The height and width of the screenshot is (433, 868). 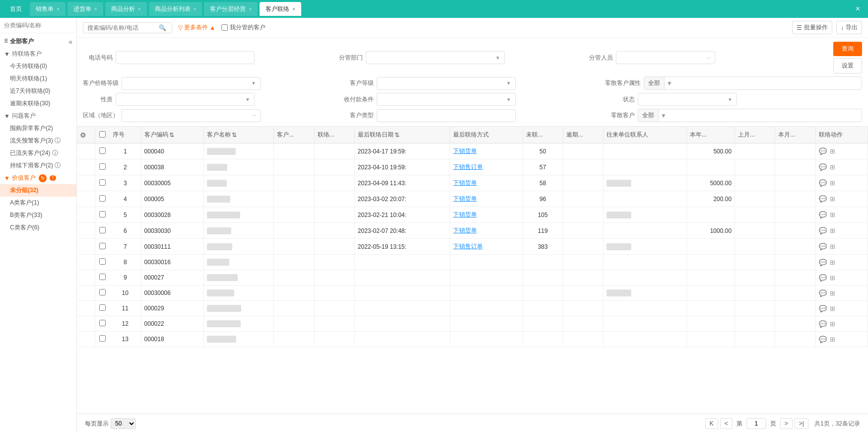 I want to click on close-customer-segment-icon: ×, so click(x=250, y=9).